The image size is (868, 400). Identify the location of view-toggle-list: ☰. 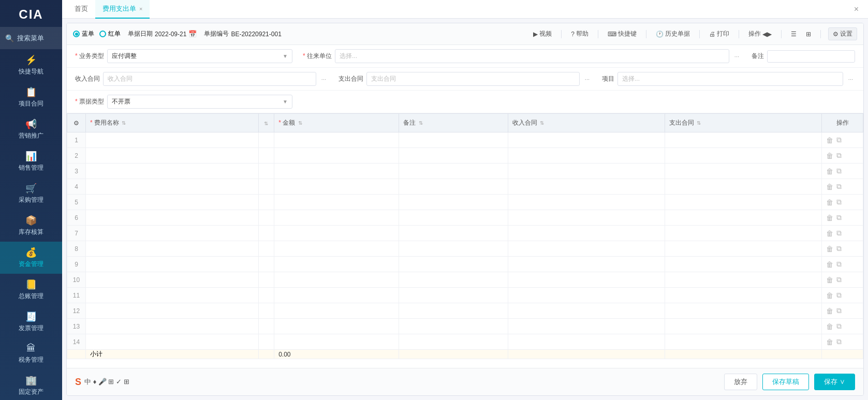
(794, 34).